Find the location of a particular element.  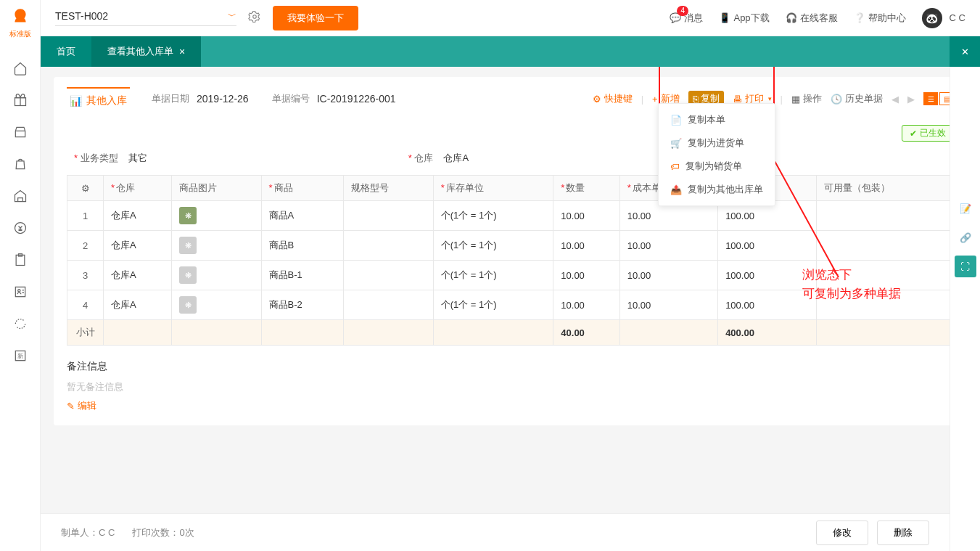

biz-type-label: * 业务类型 is located at coordinates (96, 158).